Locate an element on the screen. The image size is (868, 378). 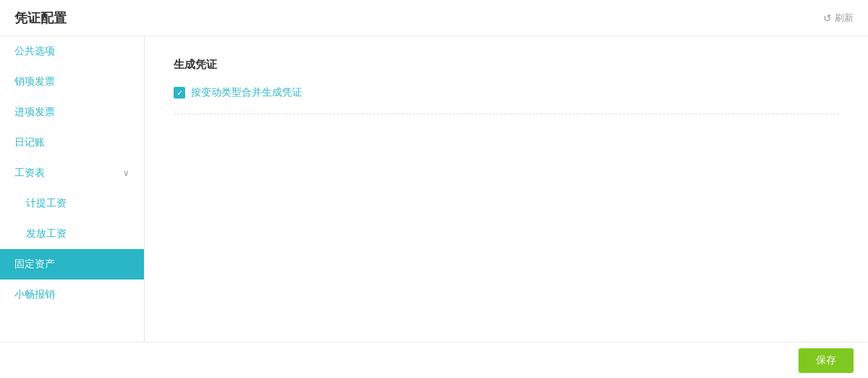
sidebar: 公共选项 销项发票 进项发票 日记账 工资表 ∨ 计提工资 发放工资 固定资 is located at coordinates (72, 189).